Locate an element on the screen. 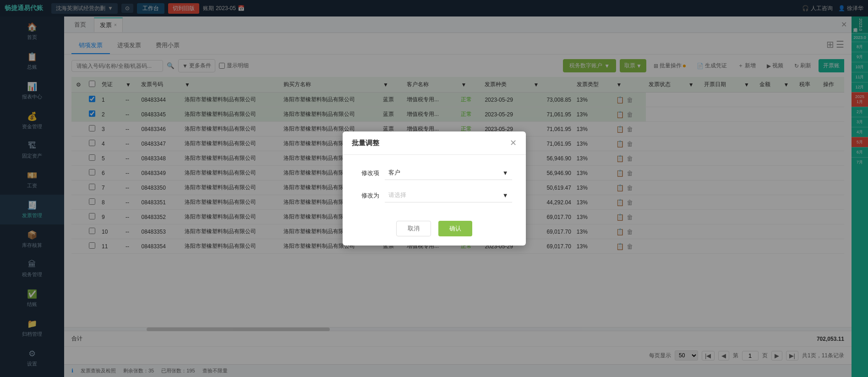 This screenshot has height=377, width=868. modal-row-modify-to: 修改为 请选择 ▼ is located at coordinates (434, 195).